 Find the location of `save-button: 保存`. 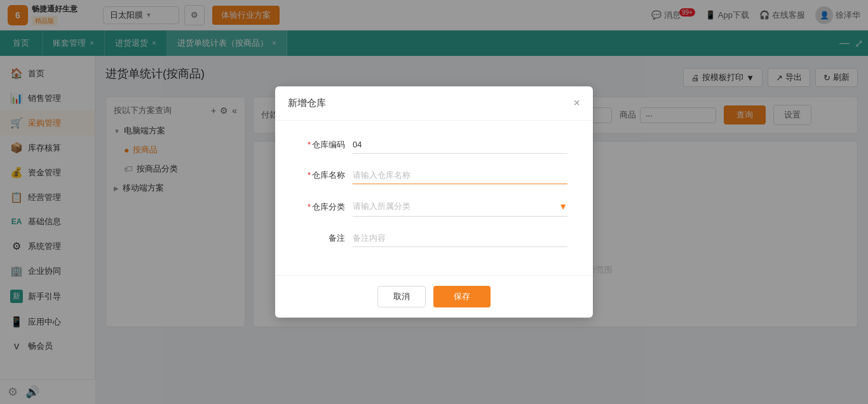

save-button: 保存 is located at coordinates (462, 297).